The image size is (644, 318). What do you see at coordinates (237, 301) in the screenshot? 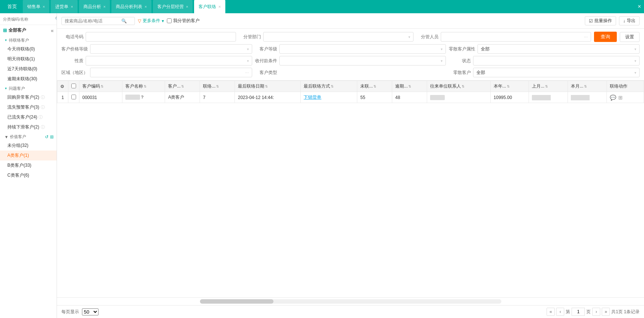
I see `scrollbar-thumb` at bounding box center [237, 301].